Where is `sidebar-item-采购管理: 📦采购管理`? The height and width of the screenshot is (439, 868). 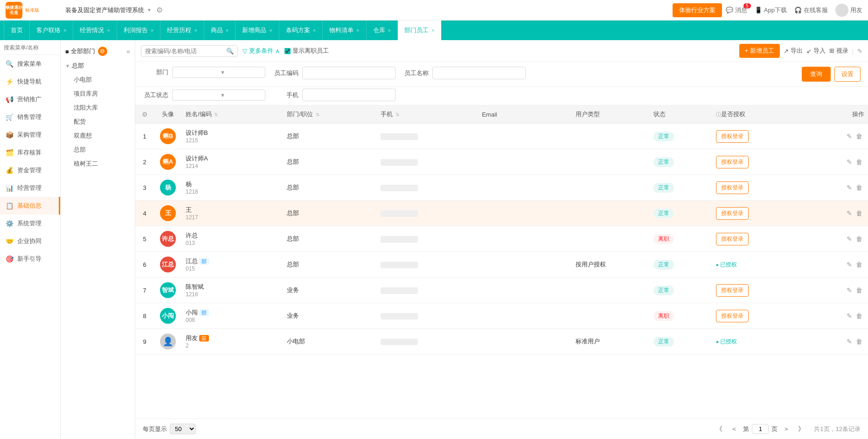
sidebar-item-采购管理: 📦采购管理 is located at coordinates (30, 135).